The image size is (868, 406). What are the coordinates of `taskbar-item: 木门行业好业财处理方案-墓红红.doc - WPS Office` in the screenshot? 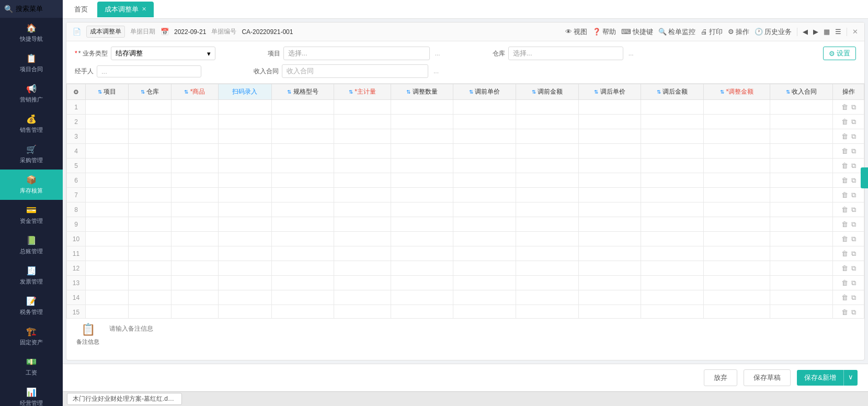 It's located at (124, 399).